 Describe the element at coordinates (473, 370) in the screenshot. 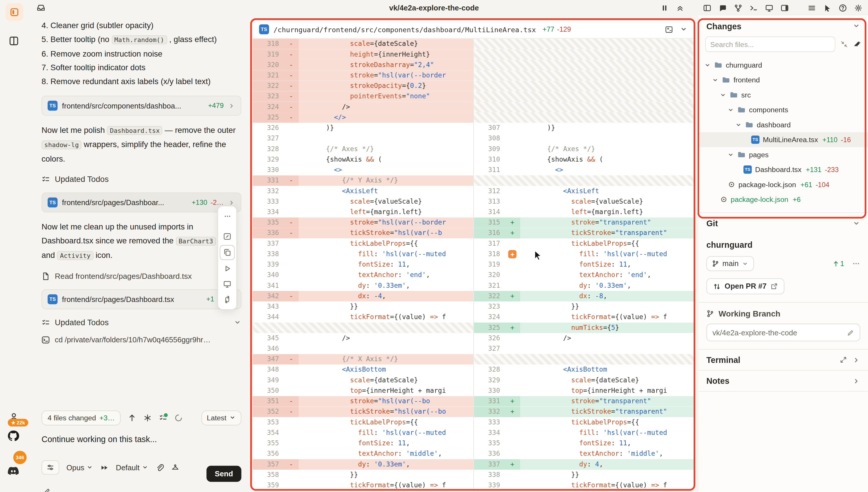

I see `diff-row: 348 <AxisBottom328 <AxisBottom` at that location.